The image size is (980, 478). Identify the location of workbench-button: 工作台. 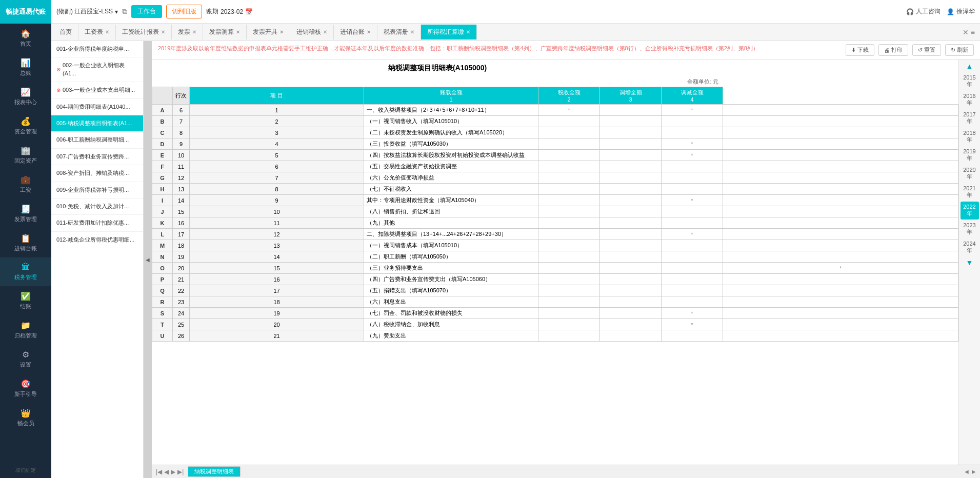
(147, 11).